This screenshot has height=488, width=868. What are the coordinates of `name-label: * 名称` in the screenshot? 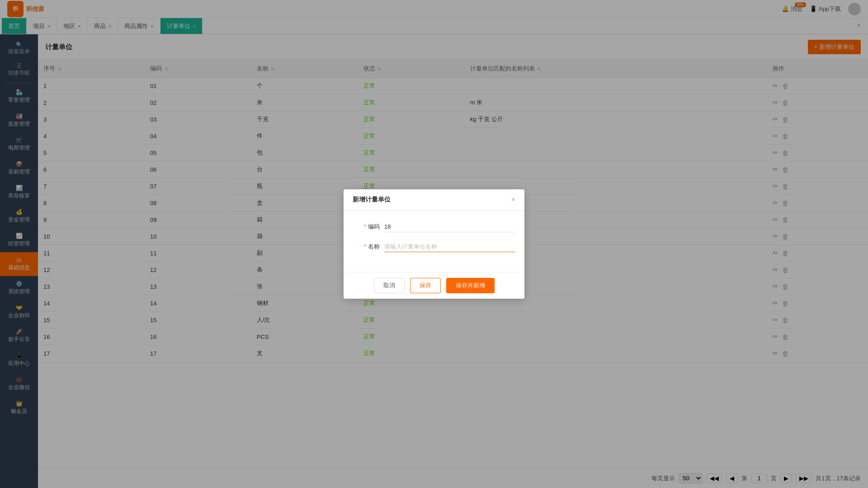 It's located at (366, 247).